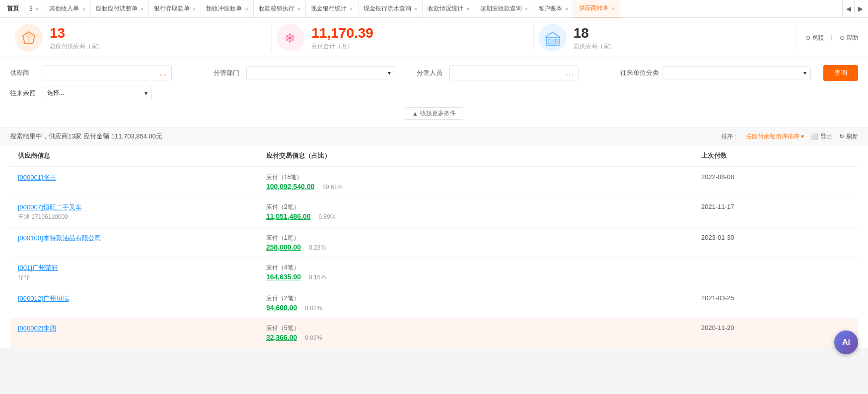 The image size is (868, 394). I want to click on video-link: ⊙视频, so click(814, 38).